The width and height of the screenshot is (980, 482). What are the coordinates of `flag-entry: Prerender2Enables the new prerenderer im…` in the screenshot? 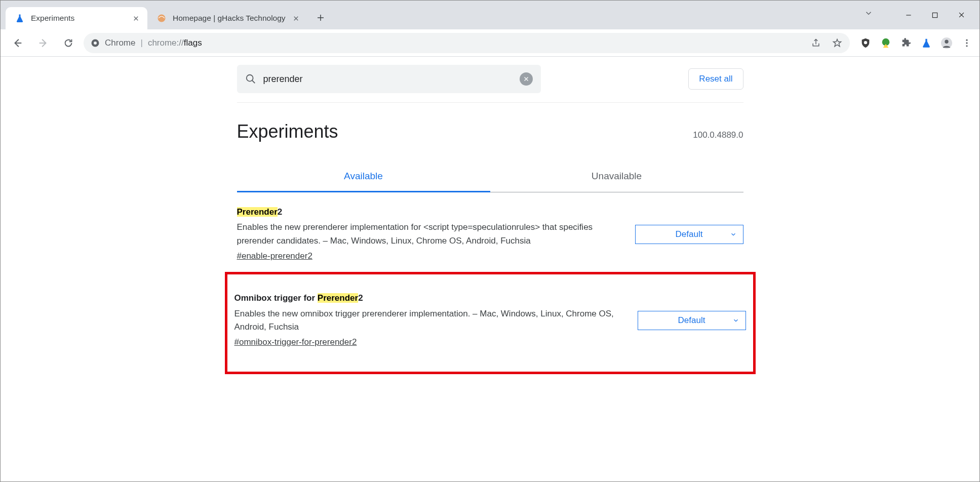 It's located at (490, 232).